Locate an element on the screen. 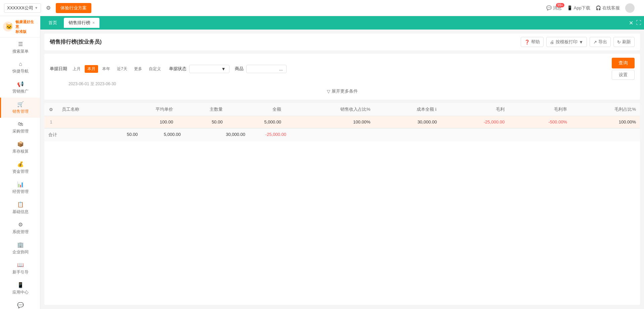  sidebar-item-purchase: 🛍 采购管理 is located at coordinates (20, 127).